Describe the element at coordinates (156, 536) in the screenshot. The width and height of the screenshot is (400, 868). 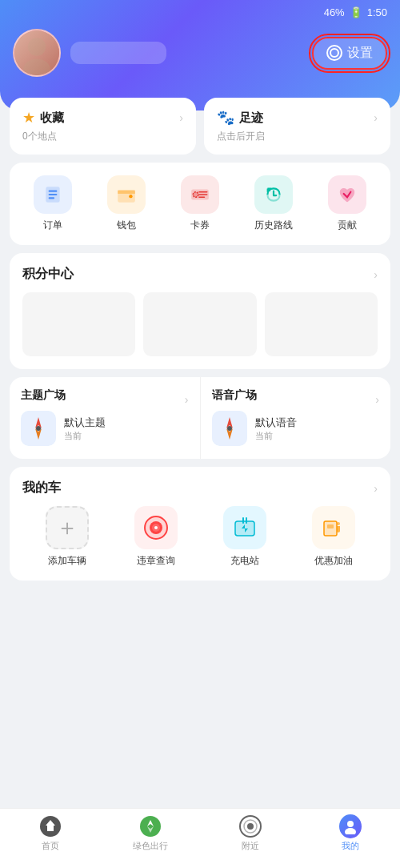
I see `car-violation: 违章查询` at that location.